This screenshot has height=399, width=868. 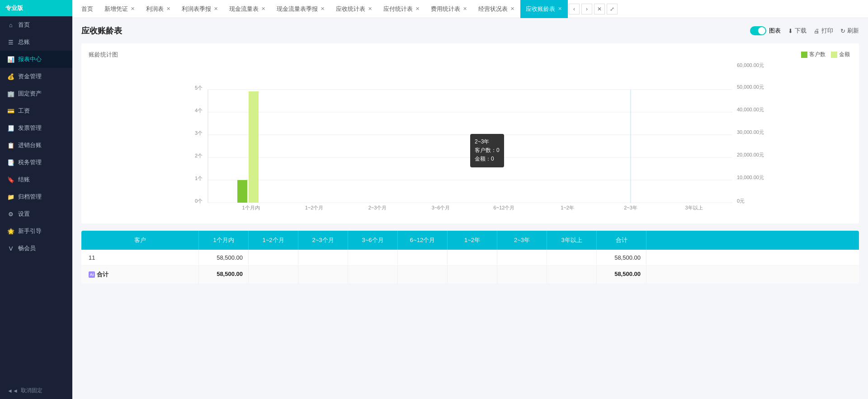 What do you see at coordinates (750, 87) in the screenshot?
I see `svg-text: 50,000.00元` at bounding box center [750, 87].